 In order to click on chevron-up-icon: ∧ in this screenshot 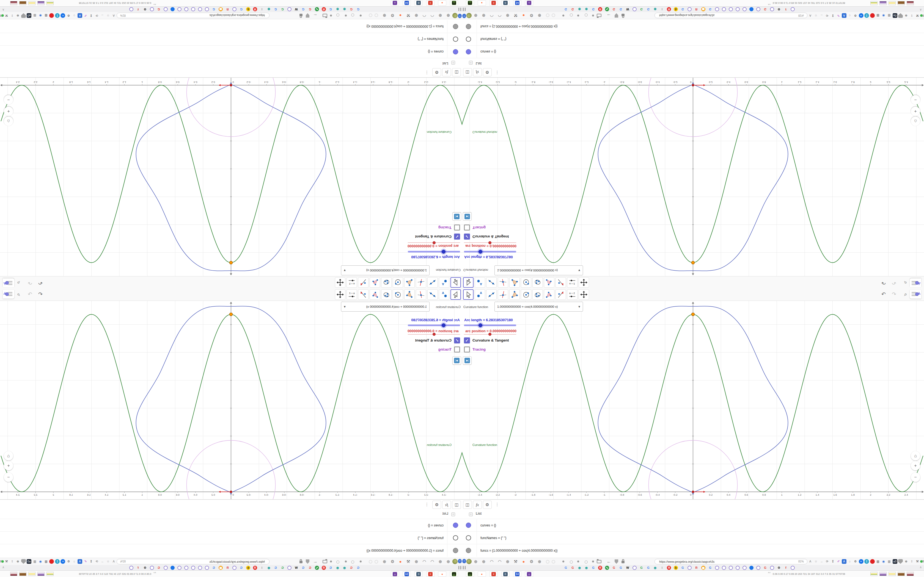, I will do `click(921, 10)`.